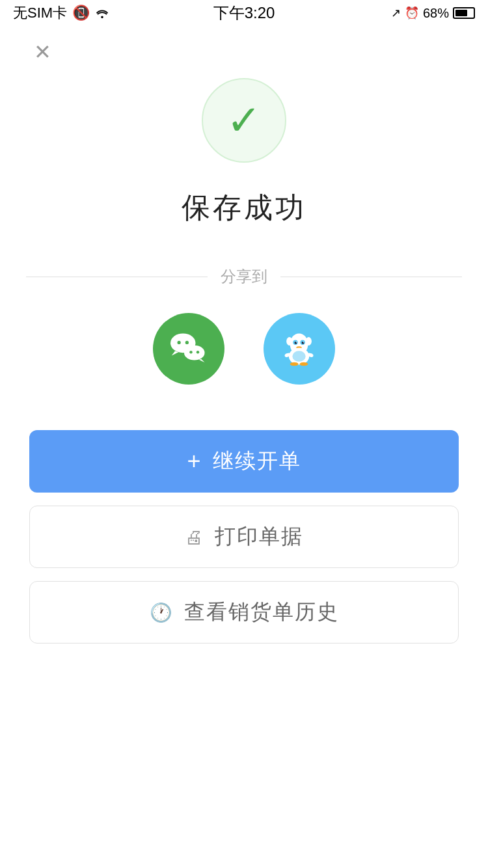  I want to click on carrier-text: 无SIM卡, so click(40, 13).